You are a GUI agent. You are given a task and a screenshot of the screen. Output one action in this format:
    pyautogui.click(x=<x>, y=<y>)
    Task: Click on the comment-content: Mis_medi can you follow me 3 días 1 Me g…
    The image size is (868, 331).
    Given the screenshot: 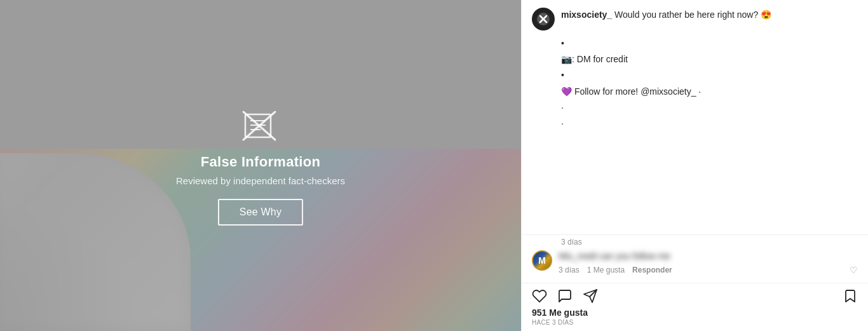 What is the action you would take?
    pyautogui.click(x=708, y=263)
    